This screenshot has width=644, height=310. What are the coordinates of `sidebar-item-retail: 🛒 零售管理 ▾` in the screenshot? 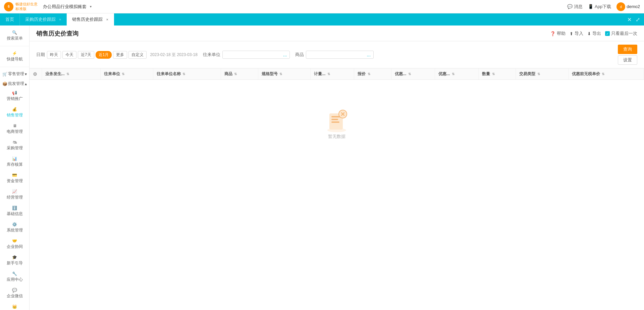 It's located at (15, 73).